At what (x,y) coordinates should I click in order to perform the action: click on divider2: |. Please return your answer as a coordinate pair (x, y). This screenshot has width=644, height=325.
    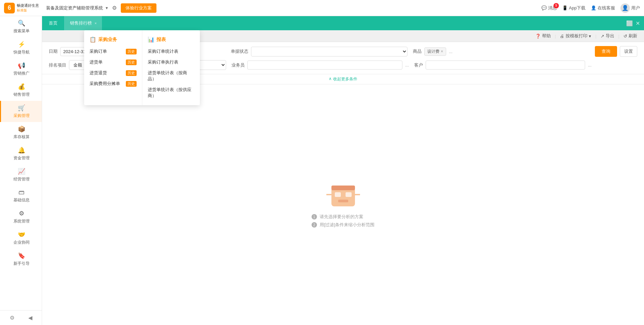
    Looking at the image, I should click on (596, 36).